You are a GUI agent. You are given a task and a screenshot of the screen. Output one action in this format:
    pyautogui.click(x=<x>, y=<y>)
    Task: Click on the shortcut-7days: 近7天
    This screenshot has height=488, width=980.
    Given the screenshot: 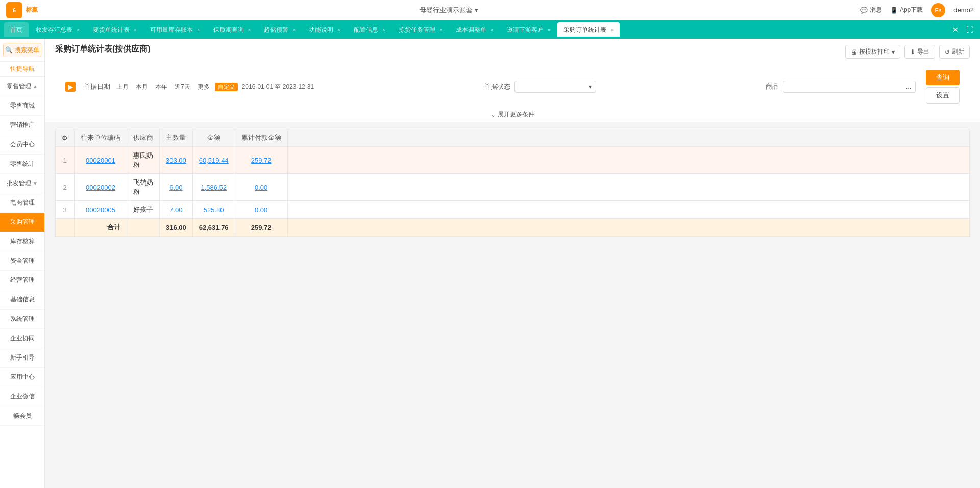 What is the action you would take?
    pyautogui.click(x=183, y=87)
    